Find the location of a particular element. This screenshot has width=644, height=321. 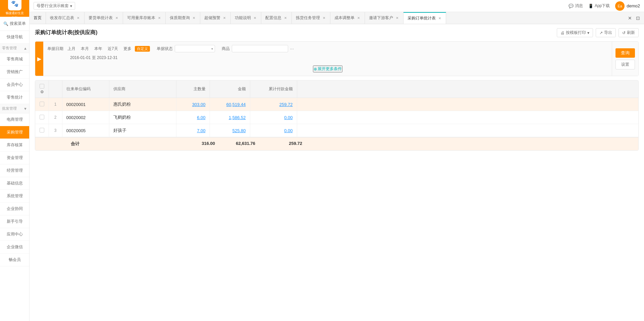

sidebar-item-wholesale: 批发管理 ▼ is located at coordinates (15, 109).